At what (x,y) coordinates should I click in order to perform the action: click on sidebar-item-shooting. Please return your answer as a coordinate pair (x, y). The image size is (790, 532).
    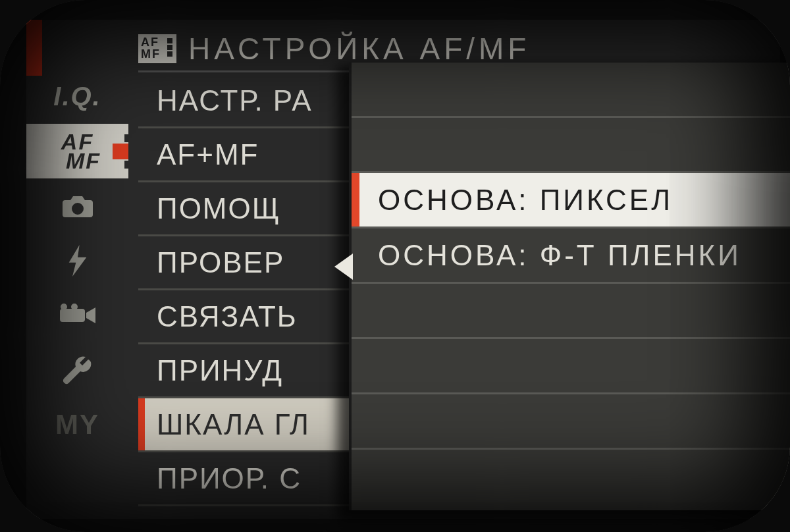
    Looking at the image, I should click on (78, 205).